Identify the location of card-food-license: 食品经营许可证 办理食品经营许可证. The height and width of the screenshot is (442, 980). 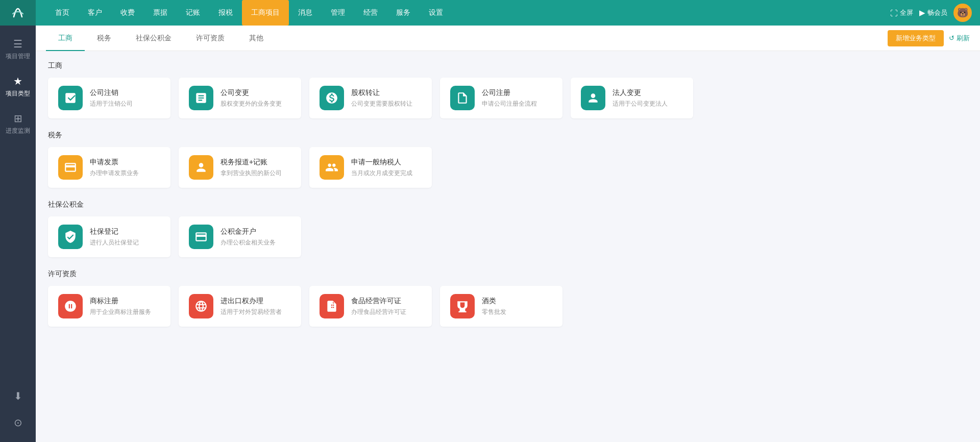
(371, 306).